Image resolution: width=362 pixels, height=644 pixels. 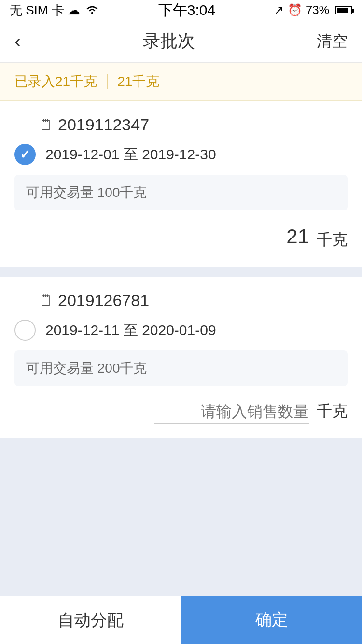 What do you see at coordinates (297, 237) in the screenshot?
I see `batch-1-quantity: 21` at bounding box center [297, 237].